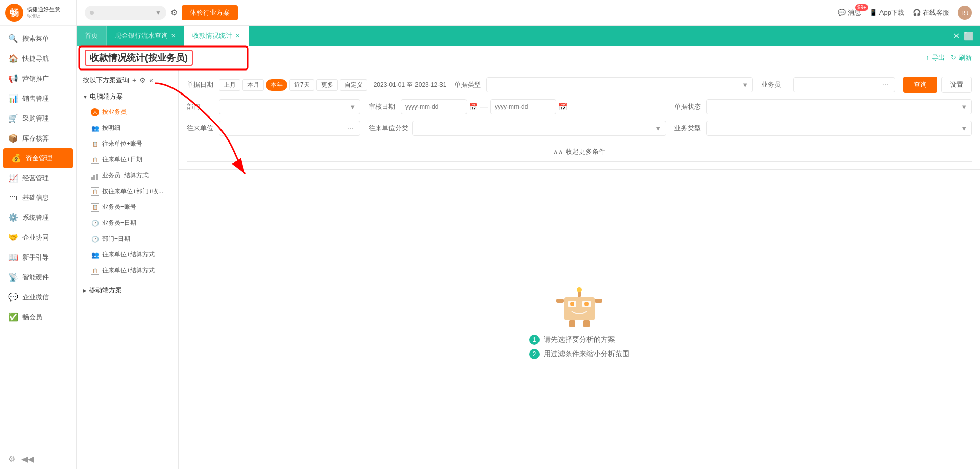 This screenshot has width=980, height=469. Describe the element at coordinates (957, 36) in the screenshot. I see `window-close-icon: ✕` at that location.